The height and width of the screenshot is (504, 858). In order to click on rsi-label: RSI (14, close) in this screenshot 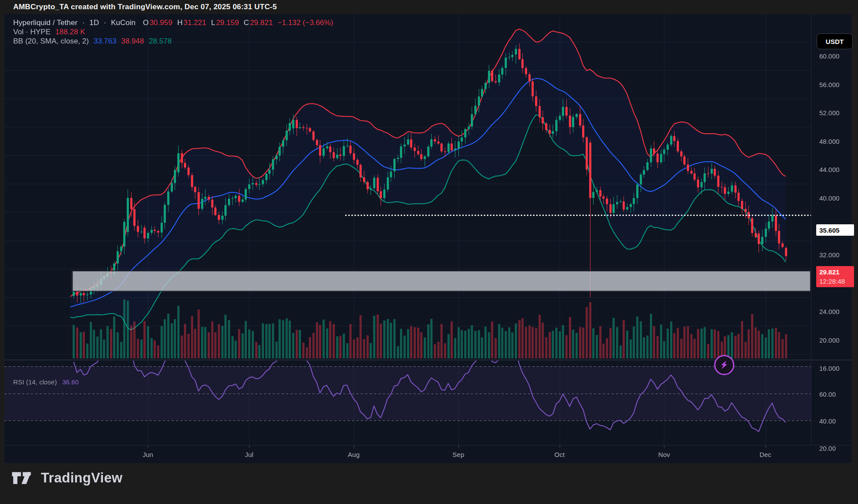, I will do `click(35, 382)`.